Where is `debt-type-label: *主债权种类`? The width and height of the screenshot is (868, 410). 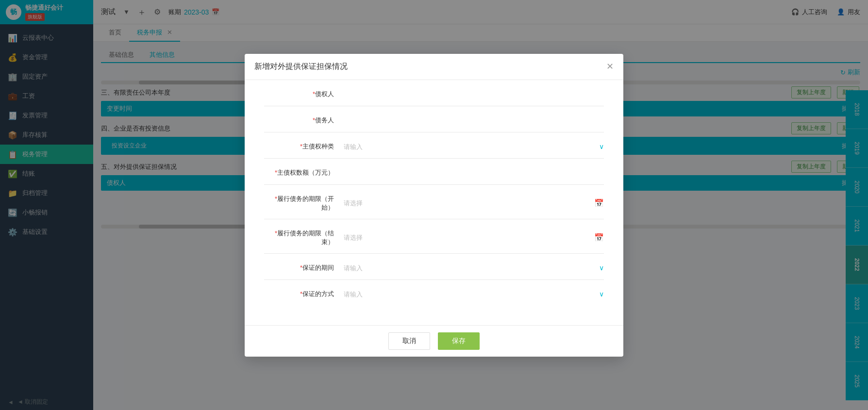 debt-type-label: *主债权种类 is located at coordinates (303, 147).